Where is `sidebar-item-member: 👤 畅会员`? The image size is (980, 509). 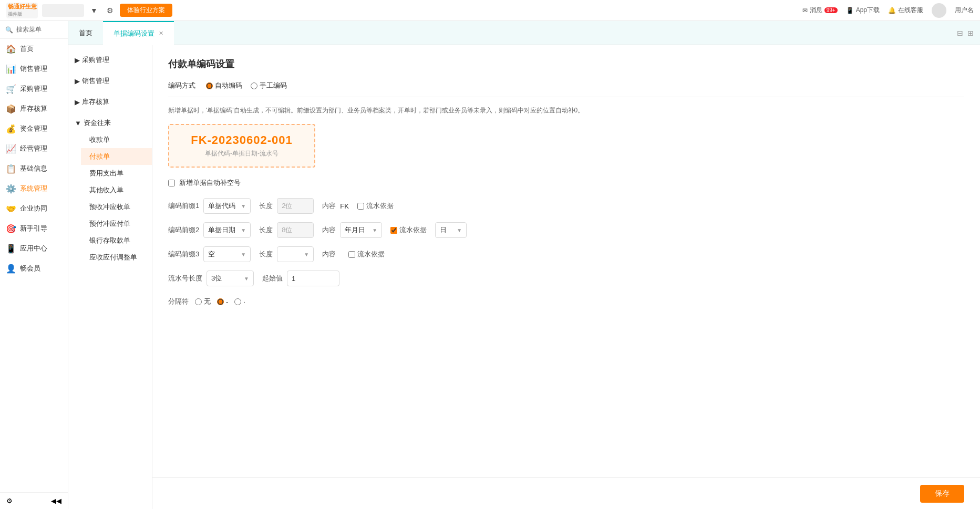 sidebar-item-member: 👤 畅会员 is located at coordinates (34, 268).